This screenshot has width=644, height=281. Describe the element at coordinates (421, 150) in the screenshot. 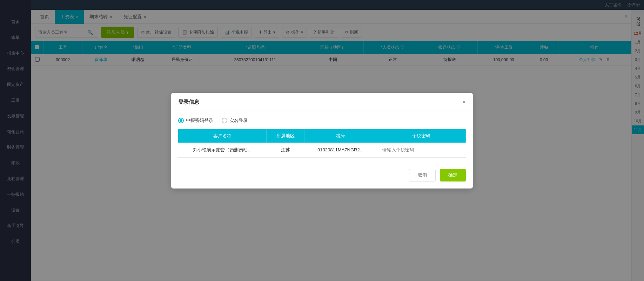

I see `cell-tax-password` at that location.